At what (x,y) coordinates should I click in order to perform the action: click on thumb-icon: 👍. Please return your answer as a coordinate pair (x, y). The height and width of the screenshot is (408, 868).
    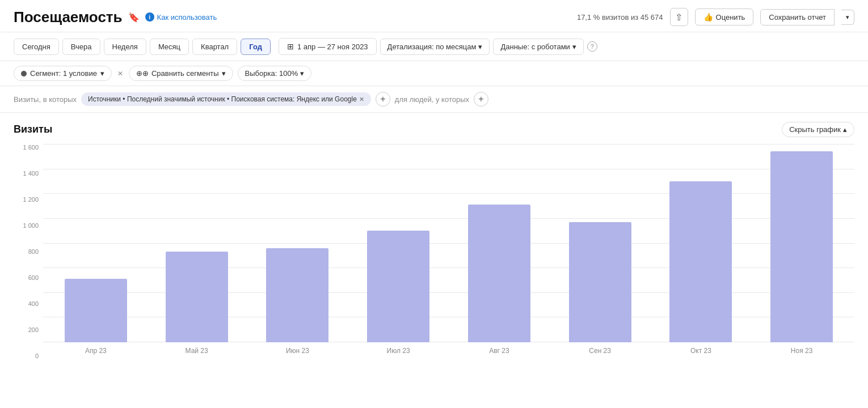
    Looking at the image, I should click on (708, 17).